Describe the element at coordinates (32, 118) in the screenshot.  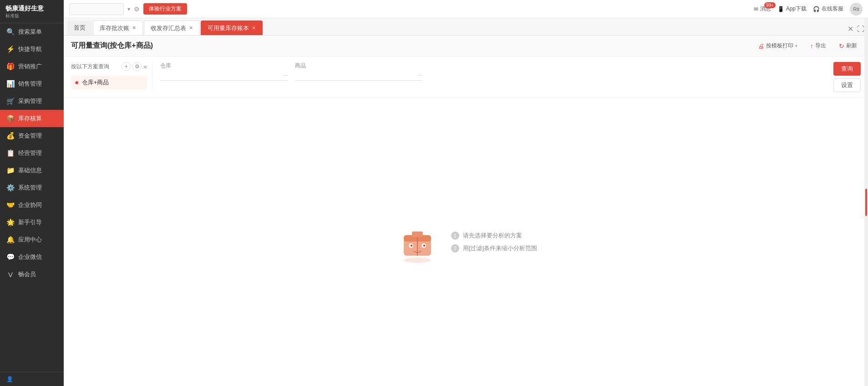
I see `sidebar-item-inventory: 📦库存核算` at that location.